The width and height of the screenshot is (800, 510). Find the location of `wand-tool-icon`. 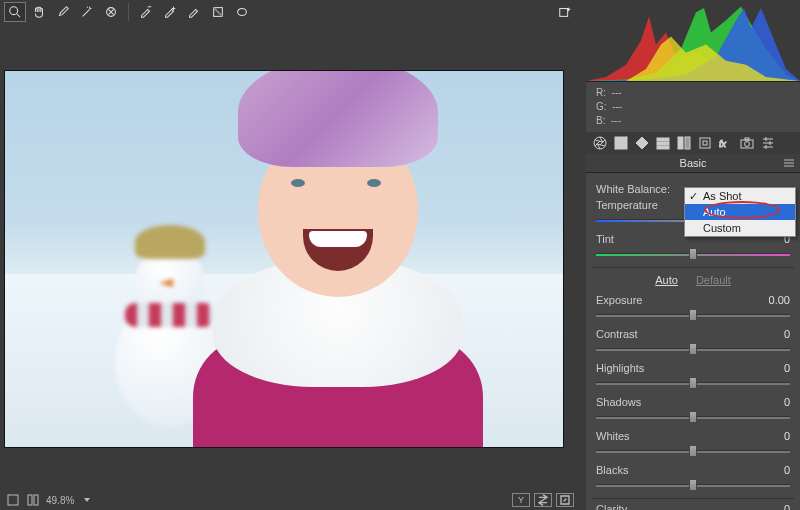

wand-tool-icon is located at coordinates (87, 12).